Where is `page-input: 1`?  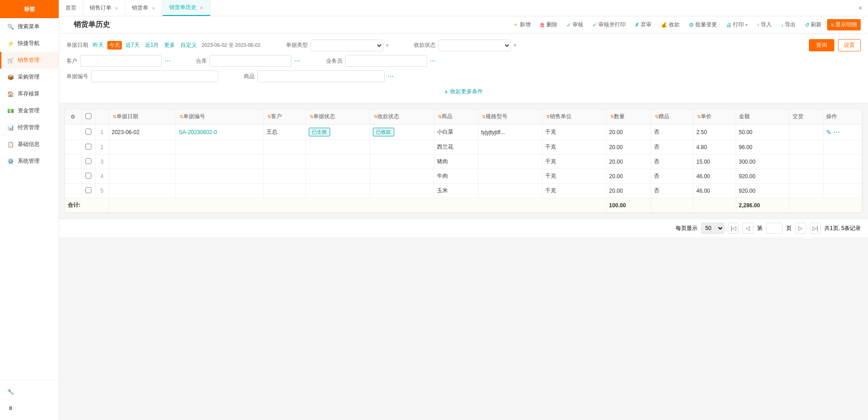 page-input: 1 is located at coordinates (774, 228).